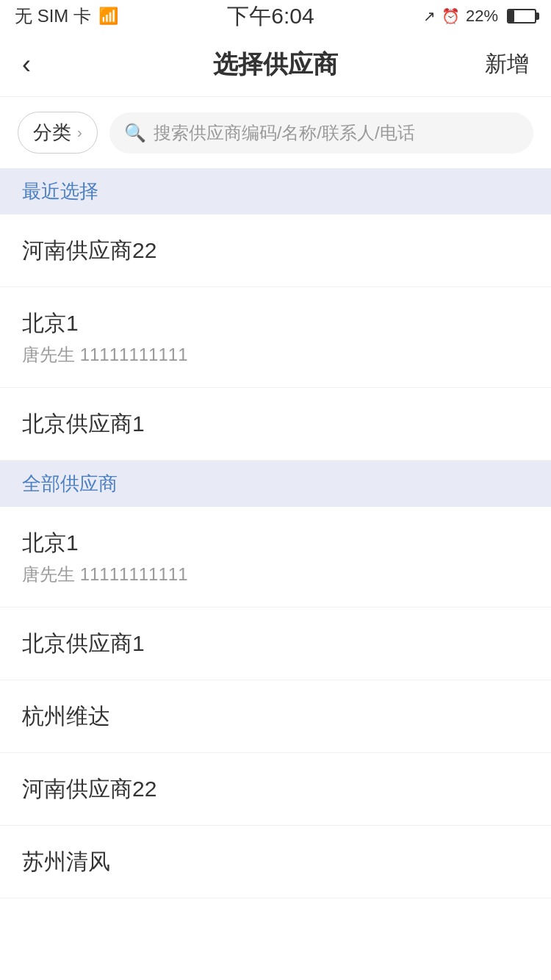  What do you see at coordinates (66, 16) in the screenshot?
I see `status-left: 无 SIM 卡 📶` at bounding box center [66, 16].